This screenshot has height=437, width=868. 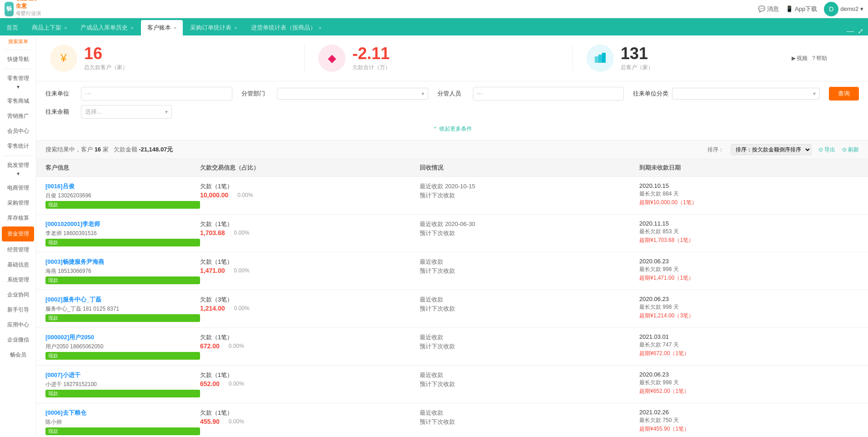 What do you see at coordinates (18, 169) in the screenshot?
I see `sidebar-item-batch-mgmt: 批发管理 ▾` at bounding box center [18, 169].